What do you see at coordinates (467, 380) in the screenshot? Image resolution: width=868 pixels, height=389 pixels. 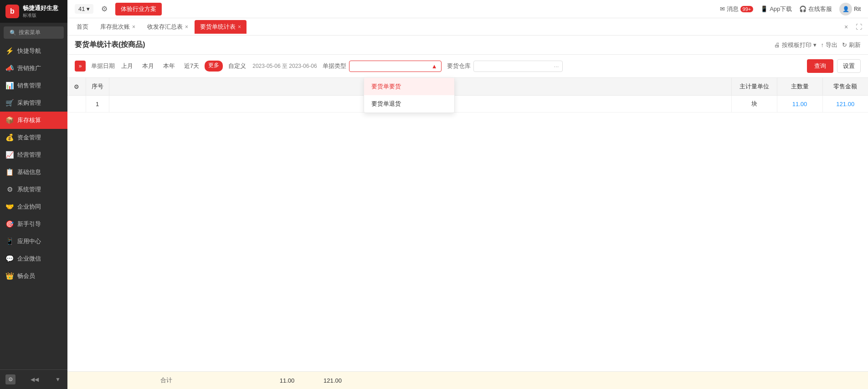 I see `table-footer: 合计 11.00 121.00` at bounding box center [467, 380].